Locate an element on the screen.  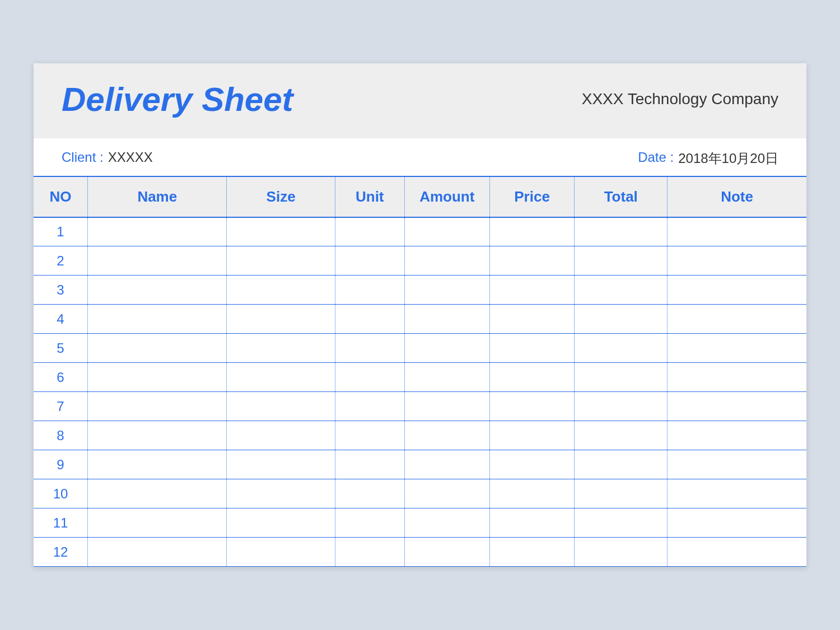
cell-no: 6 is located at coordinates (60, 377).